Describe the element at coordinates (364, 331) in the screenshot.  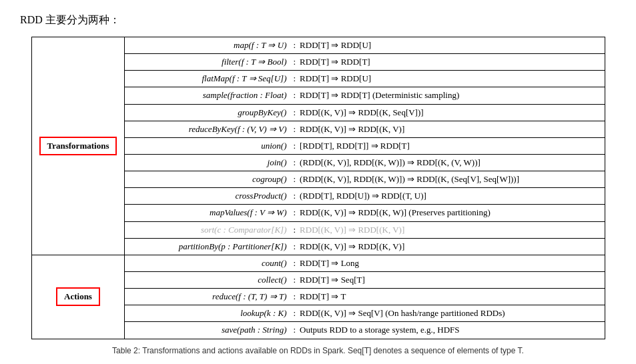
I see `operation-cell: save(path : String):Outputs RDD to a sto…` at that location.